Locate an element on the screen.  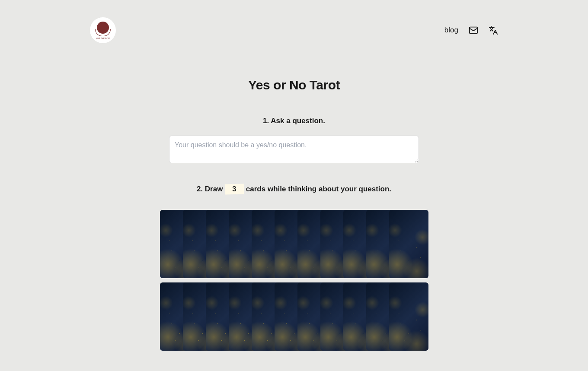
logo: yes no tarot is located at coordinates (103, 30).